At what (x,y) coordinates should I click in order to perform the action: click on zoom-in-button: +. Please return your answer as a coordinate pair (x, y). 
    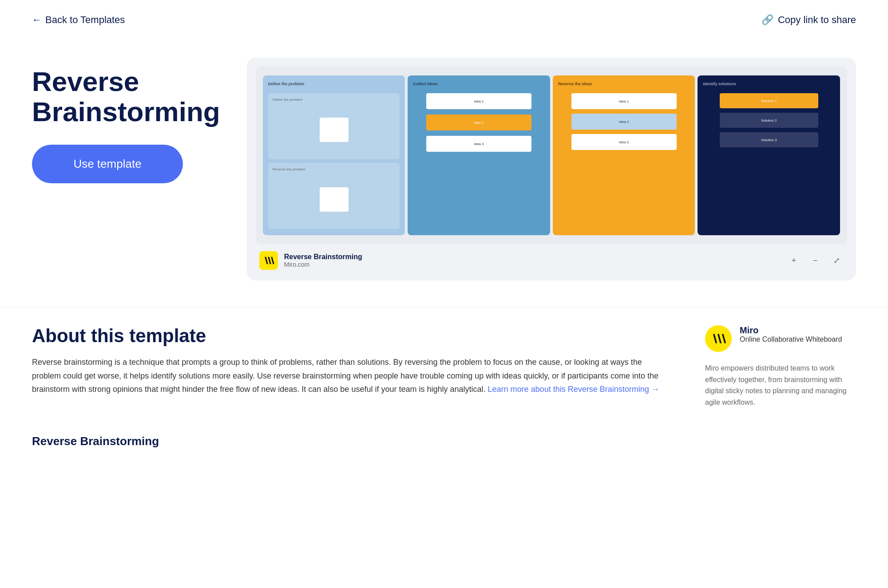
    Looking at the image, I should click on (794, 260).